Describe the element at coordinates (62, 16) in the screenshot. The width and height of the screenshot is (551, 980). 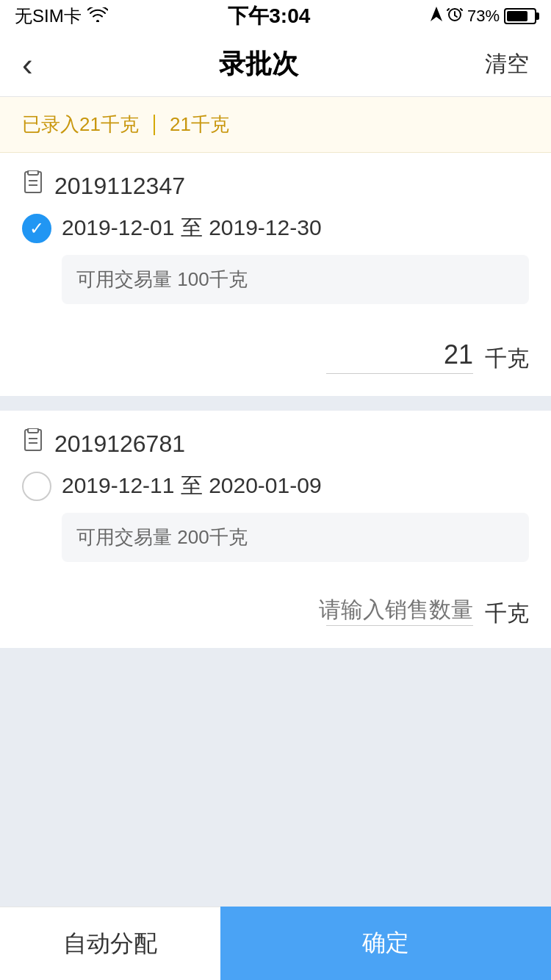
I see `status-left: 无SIM卡` at that location.